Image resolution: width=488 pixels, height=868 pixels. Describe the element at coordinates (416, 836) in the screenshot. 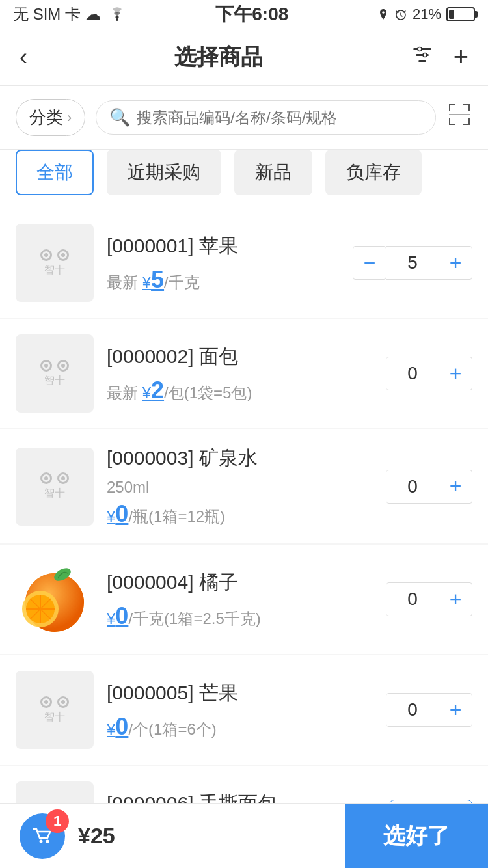

I see `confirm-button: 选好了` at that location.